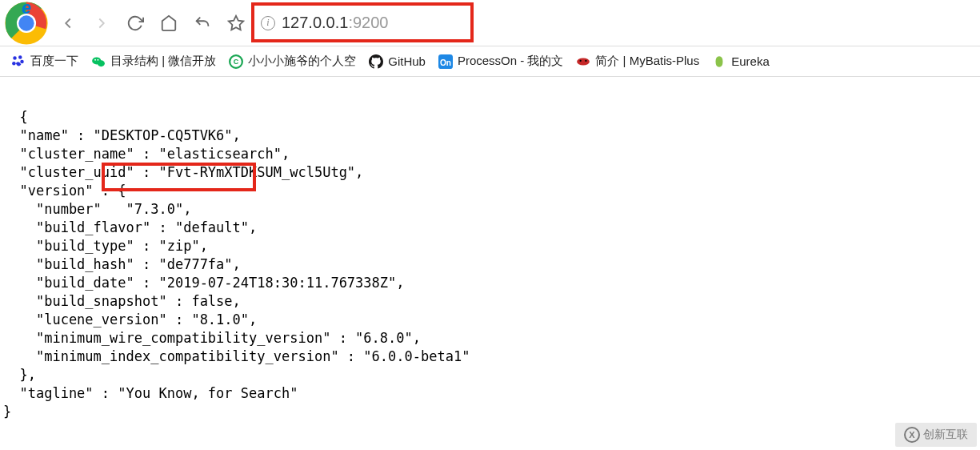 The height and width of the screenshot is (450, 980). I want to click on svg-text: e, so click(26, 8).